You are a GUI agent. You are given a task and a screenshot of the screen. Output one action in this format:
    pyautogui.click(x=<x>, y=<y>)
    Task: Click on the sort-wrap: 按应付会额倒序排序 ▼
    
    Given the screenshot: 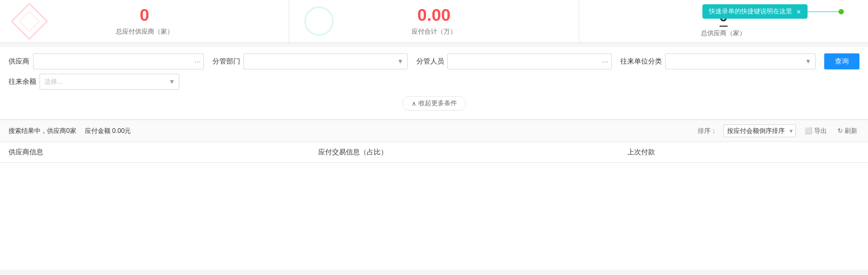 What is the action you would take?
    pyautogui.click(x=760, y=131)
    